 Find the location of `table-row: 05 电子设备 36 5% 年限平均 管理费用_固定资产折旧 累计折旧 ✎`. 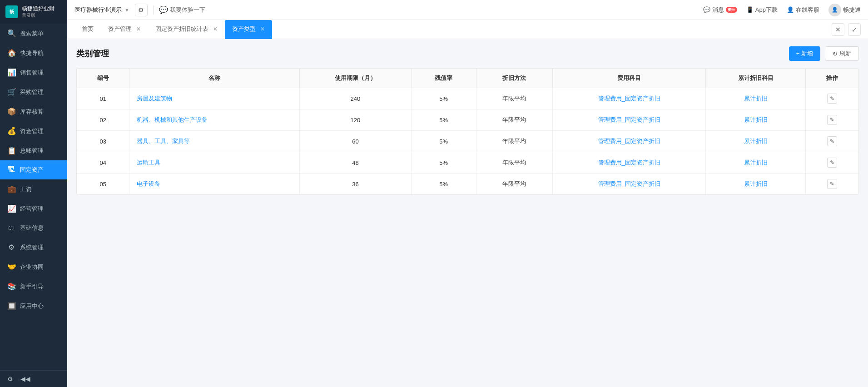

table-row: 05 电子设备 36 5% 年限平均 管理费用_固定资产折旧 累计折旧 ✎ is located at coordinates (468, 184).